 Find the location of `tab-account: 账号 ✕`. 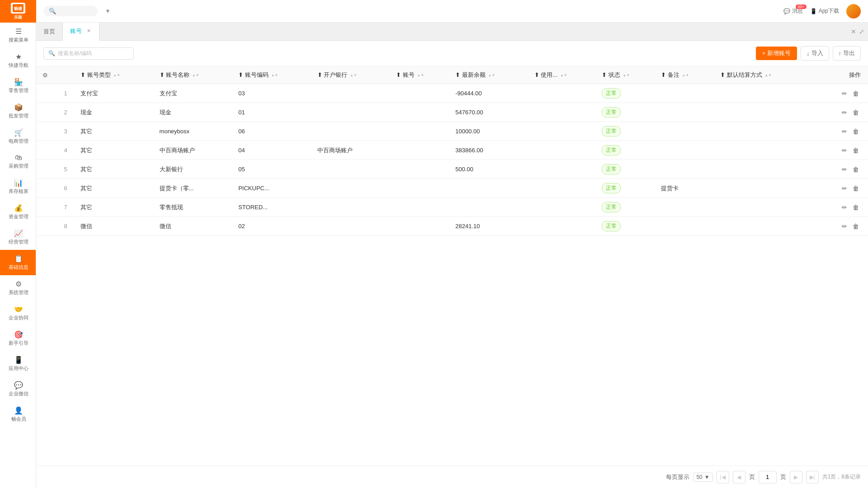

tab-account: 账号 ✕ is located at coordinates (81, 32).